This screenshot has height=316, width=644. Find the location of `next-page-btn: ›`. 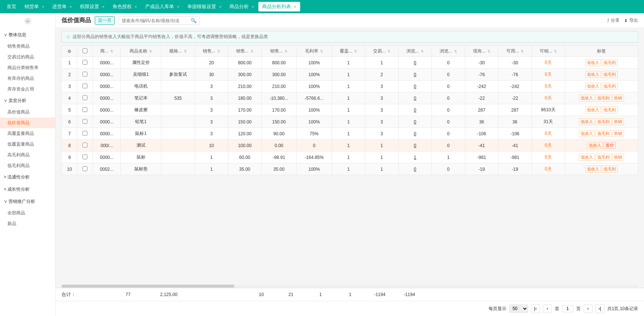

next-page-btn: › is located at coordinates (588, 309).